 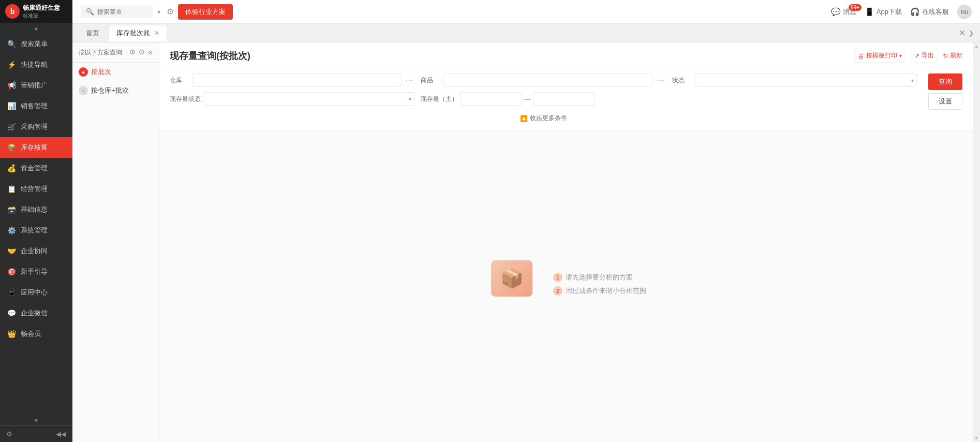 I want to click on manage-plan-icon: ⊙, so click(x=142, y=52).